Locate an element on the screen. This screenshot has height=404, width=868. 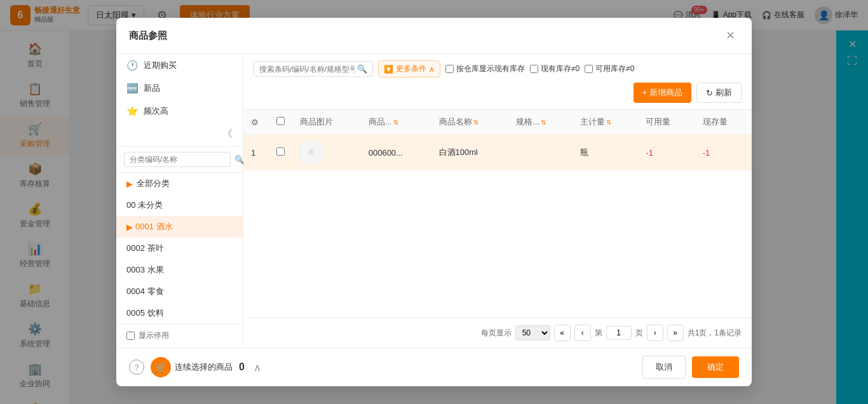
product-search-icon: 🔍 is located at coordinates (362, 69).